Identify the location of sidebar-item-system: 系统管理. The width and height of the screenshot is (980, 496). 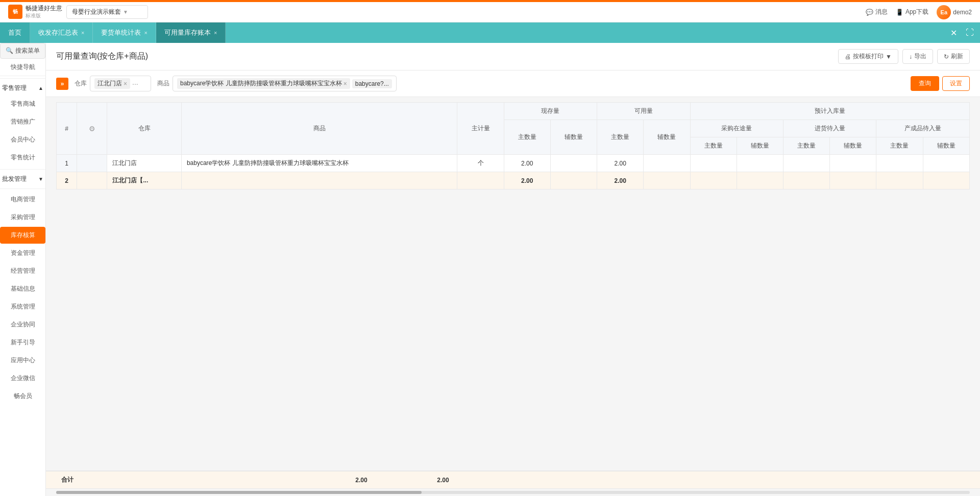
(22, 306).